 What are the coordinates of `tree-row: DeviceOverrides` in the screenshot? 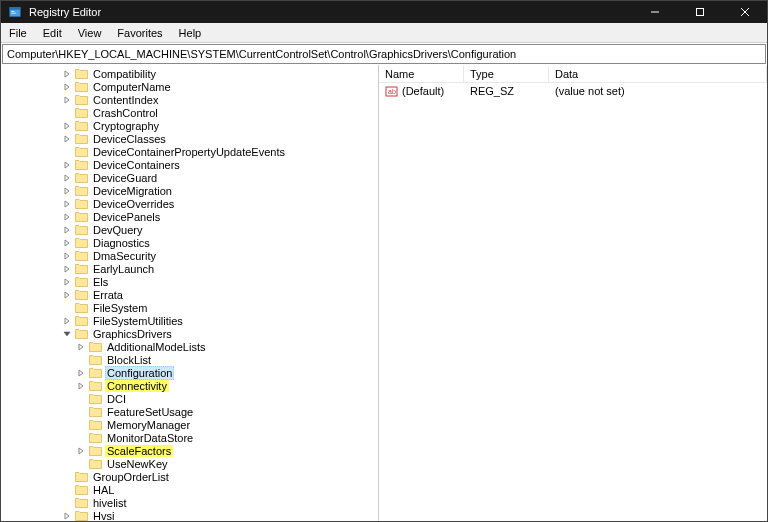 It's located at (190, 204).